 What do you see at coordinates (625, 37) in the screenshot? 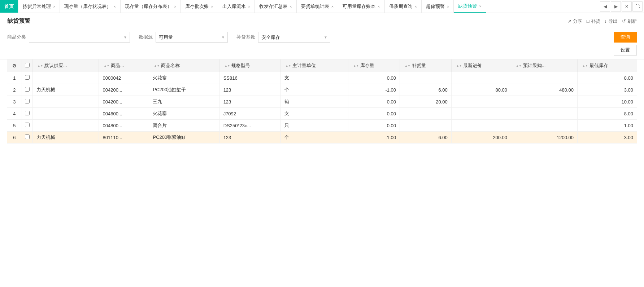
I see `query-button: 查询` at bounding box center [625, 37].